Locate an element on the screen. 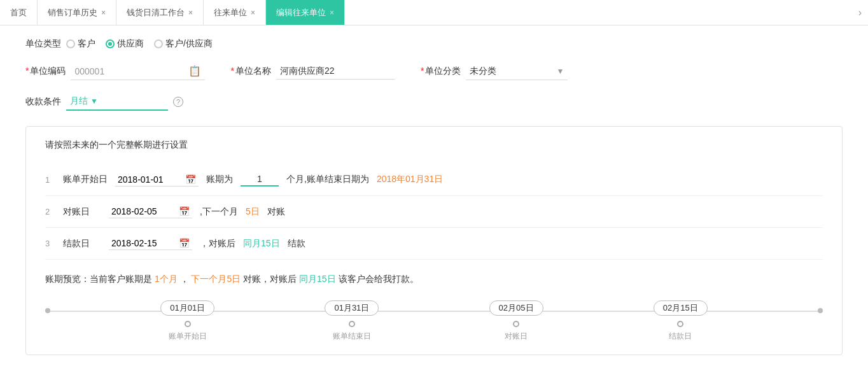 The height and width of the screenshot is (387, 868). tab-sales-history-label: 销售订单历史 is located at coordinates (73, 13).